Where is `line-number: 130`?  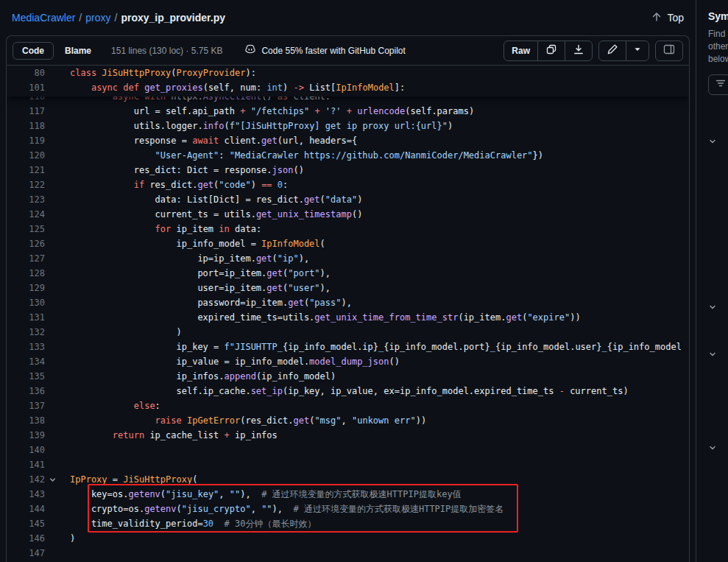 line-number: 130 is located at coordinates (26, 303).